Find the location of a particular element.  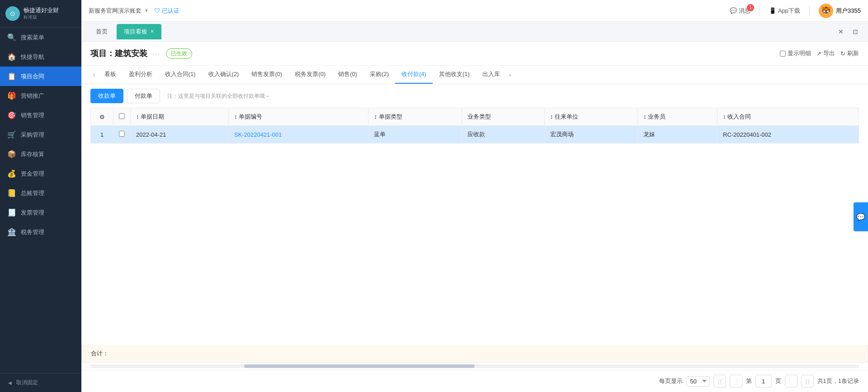

subtab-10: 出入库 is located at coordinates (491, 75).